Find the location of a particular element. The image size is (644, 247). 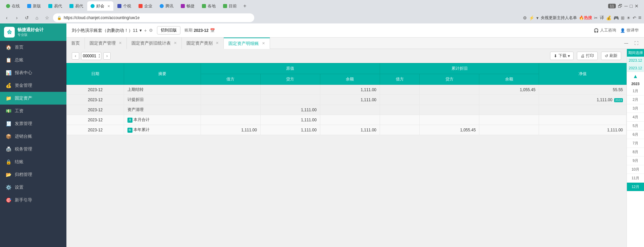

browser-tab-tengxun: 腾讯 is located at coordinates (166, 6).